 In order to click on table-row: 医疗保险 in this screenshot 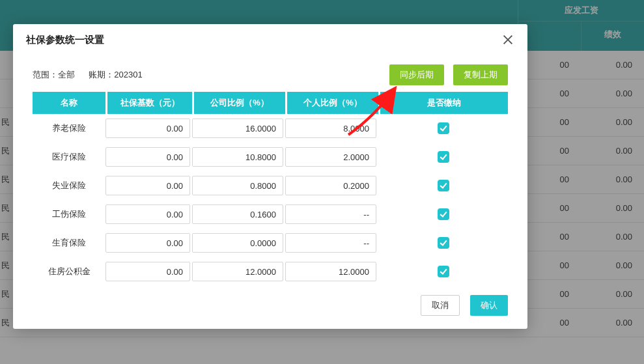, I will do `click(270, 157)`.